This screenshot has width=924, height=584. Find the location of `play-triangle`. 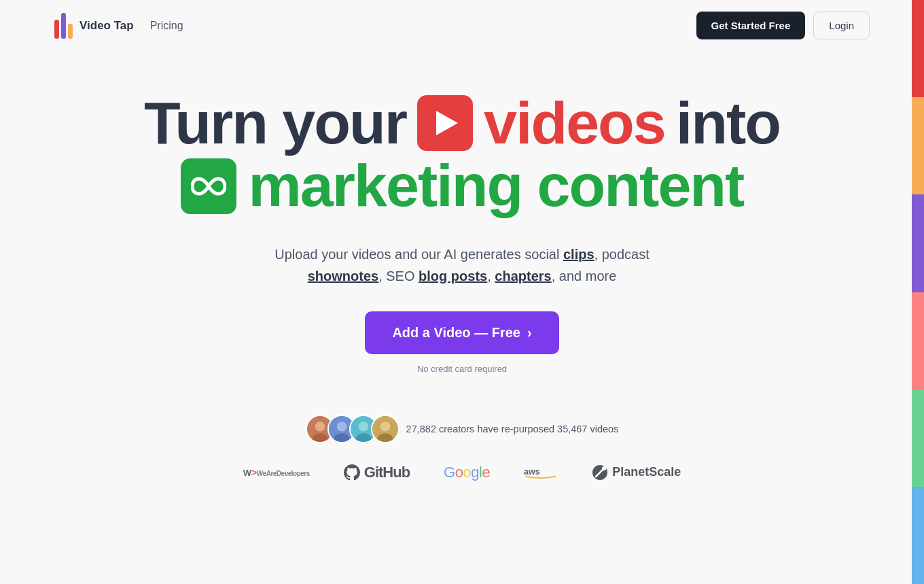

play-triangle is located at coordinates (447, 123).